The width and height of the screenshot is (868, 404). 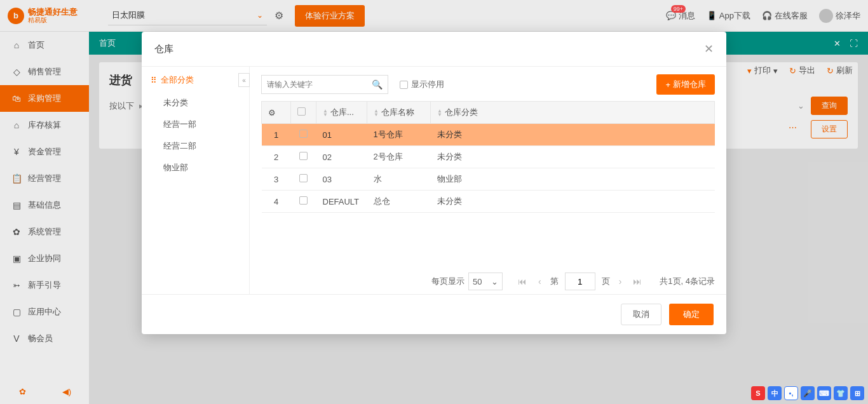 What do you see at coordinates (399, 202) in the screenshot?
I see `row-name: 总仓` at bounding box center [399, 202].